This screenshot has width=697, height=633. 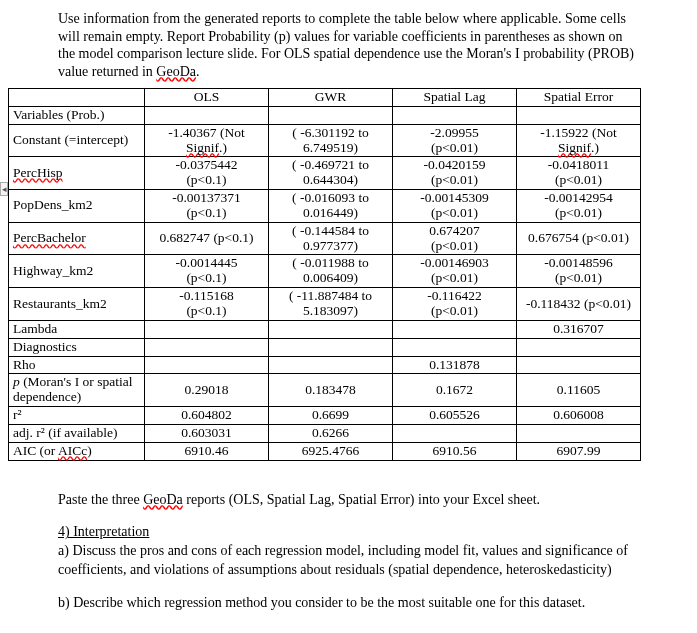 I want to click on table-row: PercHisp -0.0375442(p<0.1) ( -0.469721 t…, so click(x=325, y=174).